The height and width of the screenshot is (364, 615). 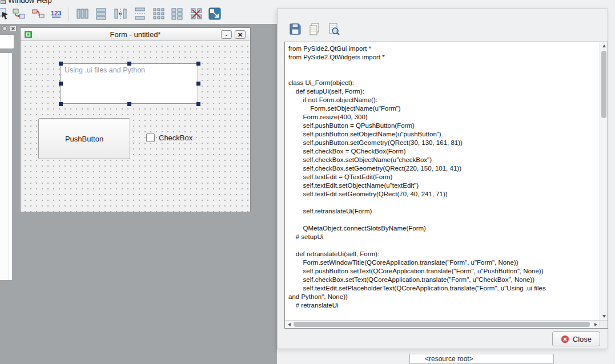 What do you see at coordinates (442, 324) in the screenshot?
I see `horizontal-scrollbar` at bounding box center [442, 324].